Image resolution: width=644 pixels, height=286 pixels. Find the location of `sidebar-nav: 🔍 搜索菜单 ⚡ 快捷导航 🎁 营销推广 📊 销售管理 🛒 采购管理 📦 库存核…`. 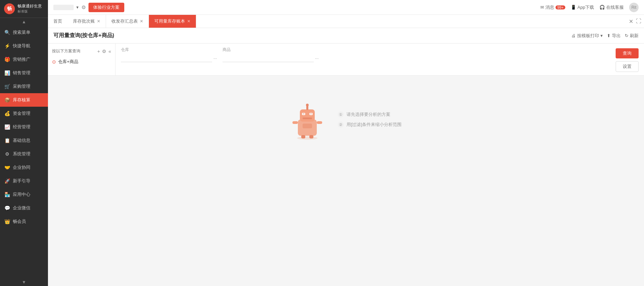

sidebar-nav: 🔍 搜索菜单 ⚡ 快捷导航 🎁 营销推广 📊 销售管理 🛒 采购管理 📦 库存核… is located at coordinates (24, 152).